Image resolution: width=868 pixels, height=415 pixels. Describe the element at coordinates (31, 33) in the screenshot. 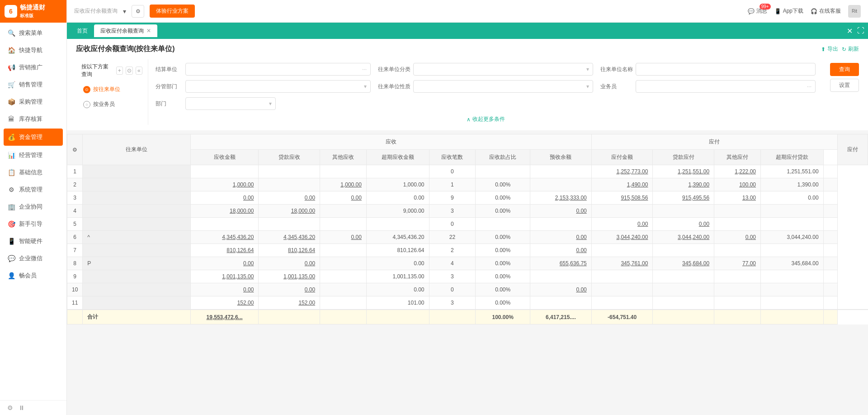

I see `sidebar-label-search: 搜索菜单` at that location.